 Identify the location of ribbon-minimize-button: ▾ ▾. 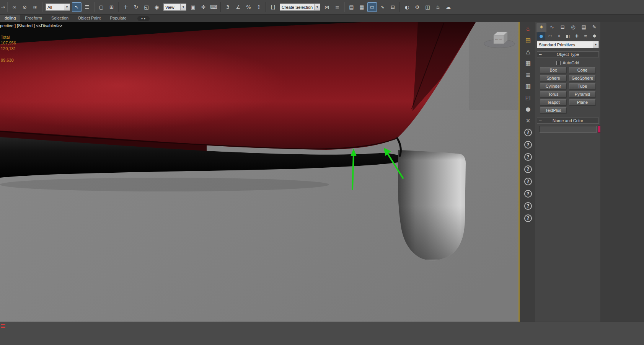
(143, 18).